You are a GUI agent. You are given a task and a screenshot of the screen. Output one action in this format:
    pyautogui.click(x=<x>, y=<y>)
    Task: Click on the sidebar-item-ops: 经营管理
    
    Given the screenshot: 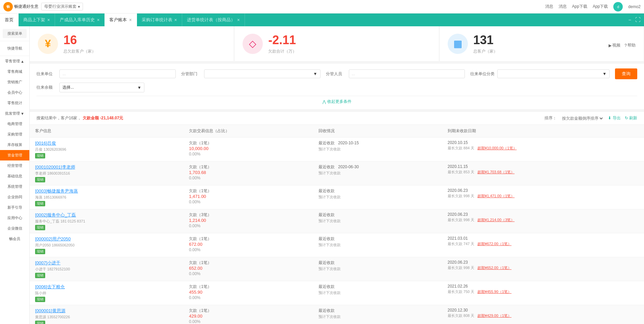 What is the action you would take?
    pyautogui.click(x=15, y=166)
    